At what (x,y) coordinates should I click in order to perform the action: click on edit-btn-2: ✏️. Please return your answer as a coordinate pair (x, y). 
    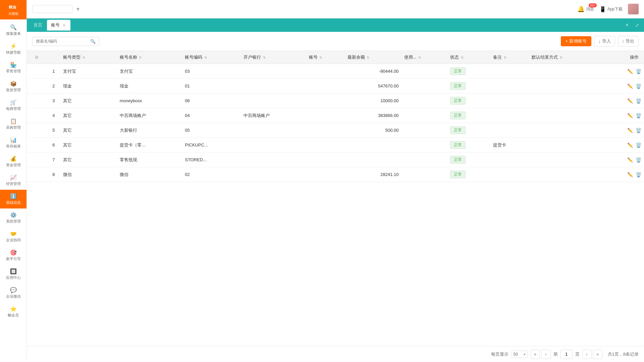
    Looking at the image, I should click on (630, 101).